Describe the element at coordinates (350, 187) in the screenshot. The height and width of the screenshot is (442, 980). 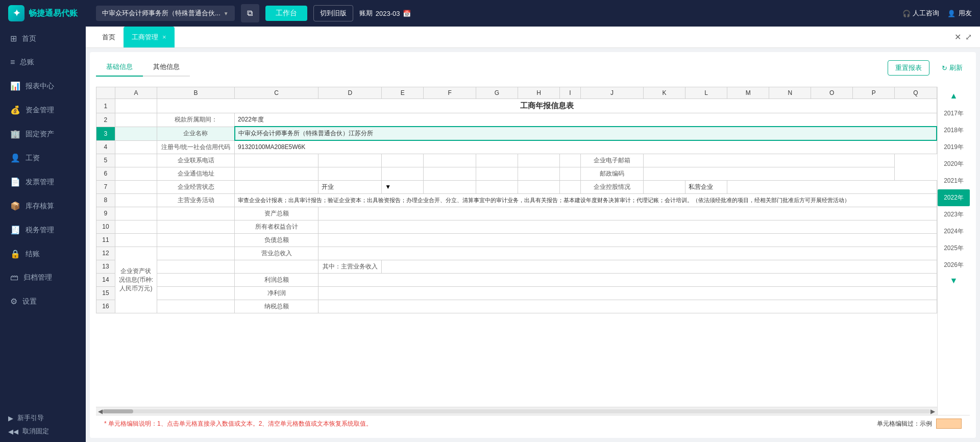
I see `cell-7D: 开业` at that location.